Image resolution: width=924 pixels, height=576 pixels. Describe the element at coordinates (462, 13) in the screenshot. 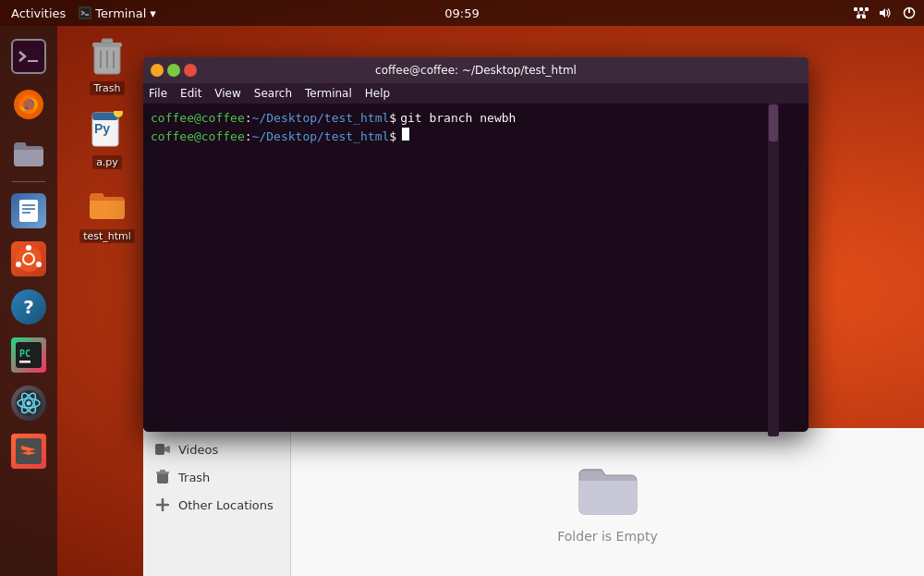

I see `topbar-clock: 09:59` at that location.